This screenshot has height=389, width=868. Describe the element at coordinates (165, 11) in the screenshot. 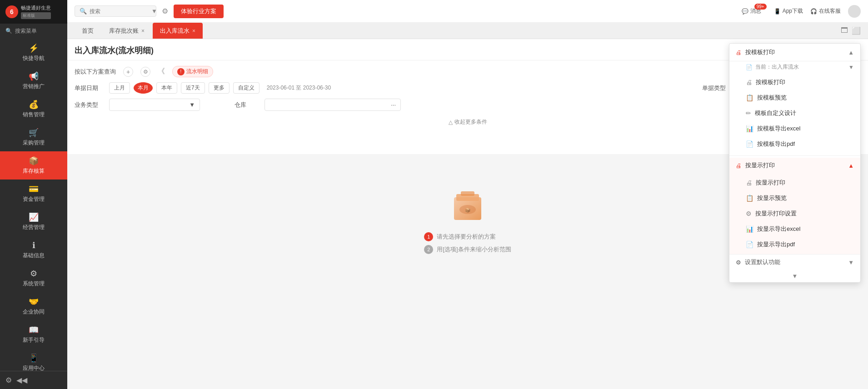

I see `topbar-gear-icon: ⚙` at that location.